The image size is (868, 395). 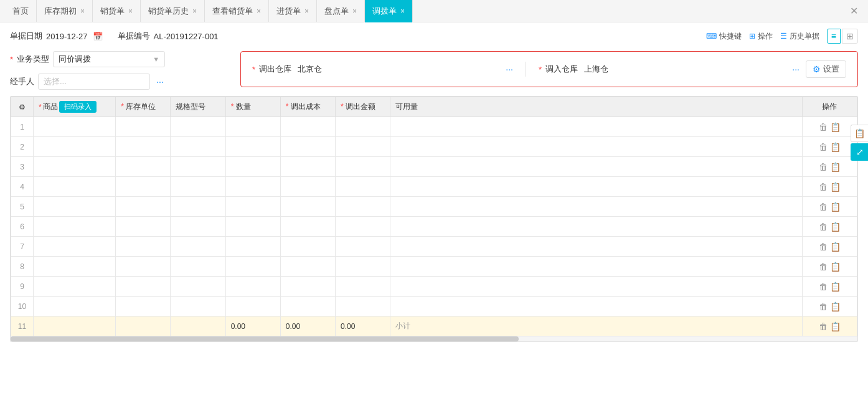 I want to click on handler-select: 选择..., so click(x=94, y=82).